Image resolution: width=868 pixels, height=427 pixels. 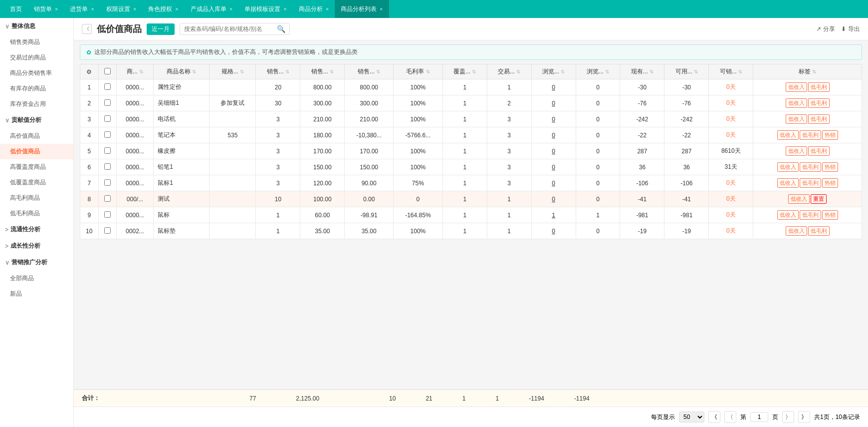 I want to click on th-price: 销售... ⇅, so click(x=322, y=72).